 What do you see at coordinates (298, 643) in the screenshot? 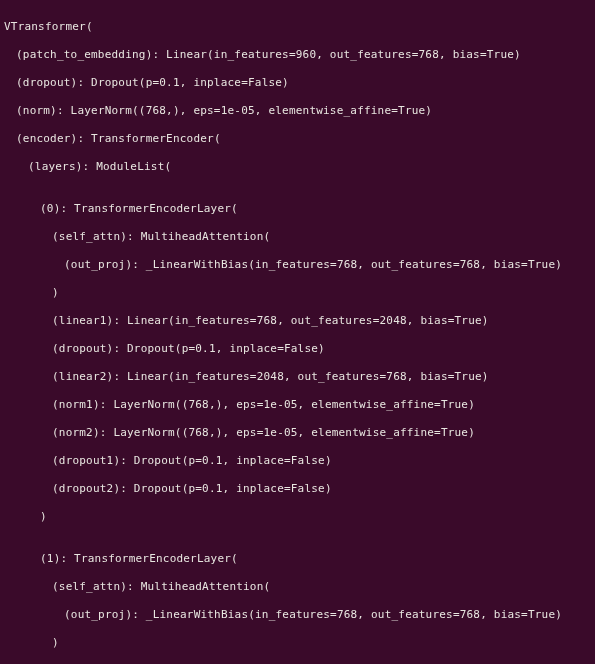
I see `layer-1-selfattn-close: )` at bounding box center [298, 643].